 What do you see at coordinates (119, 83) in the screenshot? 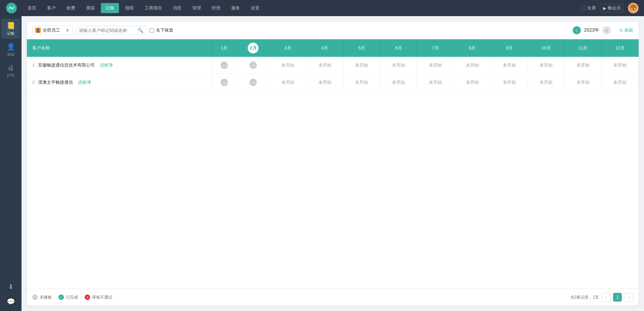
I see `client-name-cell: 2 漠澳太平畅捷通信 进账簿` at bounding box center [119, 83].